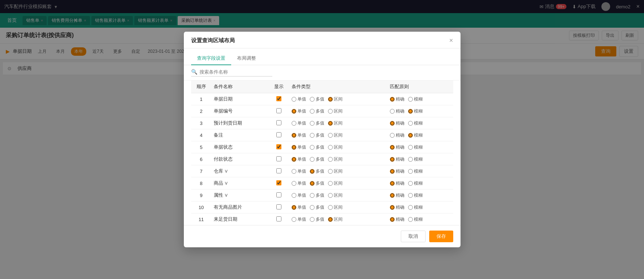  What do you see at coordinates (317, 208) in the screenshot?
I see `type-radio-multi-9: 多值` at bounding box center [317, 208].